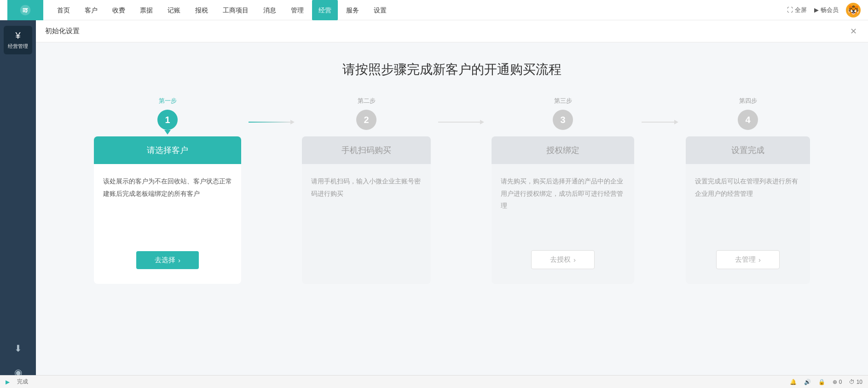 The width and height of the screenshot is (868, 388). I want to click on card-3-header: 授权绑定, so click(563, 150).